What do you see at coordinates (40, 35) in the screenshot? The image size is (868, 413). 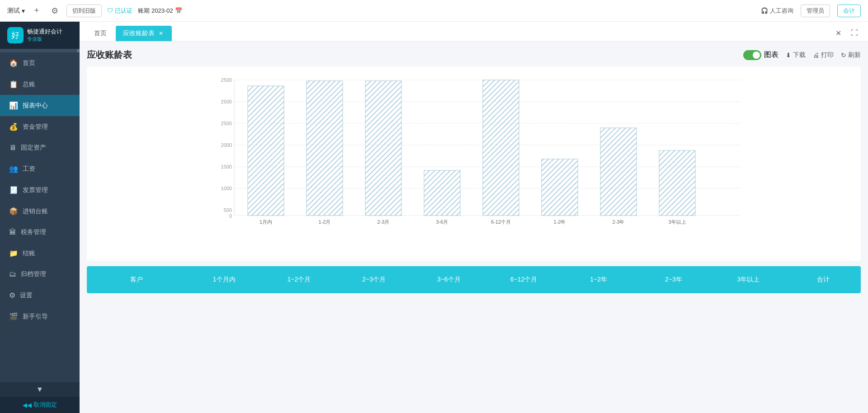 I see `logo-area: 好 畅捷通好会计 专业版` at bounding box center [40, 35].